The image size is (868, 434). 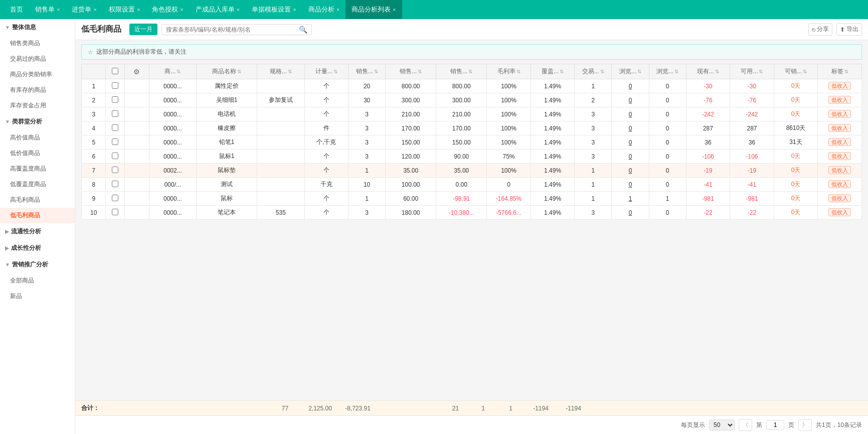 What do you see at coordinates (84, 10) in the screenshot?
I see `nav-item-purchase: 进货单 ×` at bounding box center [84, 10].